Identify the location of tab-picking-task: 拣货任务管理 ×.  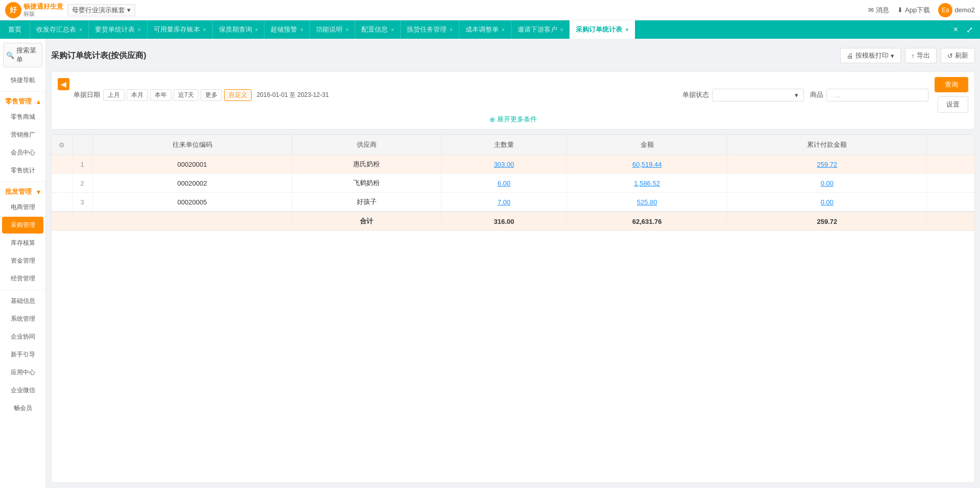
(430, 30).